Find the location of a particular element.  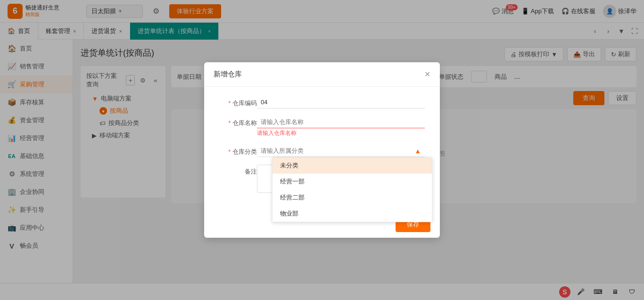

category-label: 仓库分类 is located at coordinates (238, 150).